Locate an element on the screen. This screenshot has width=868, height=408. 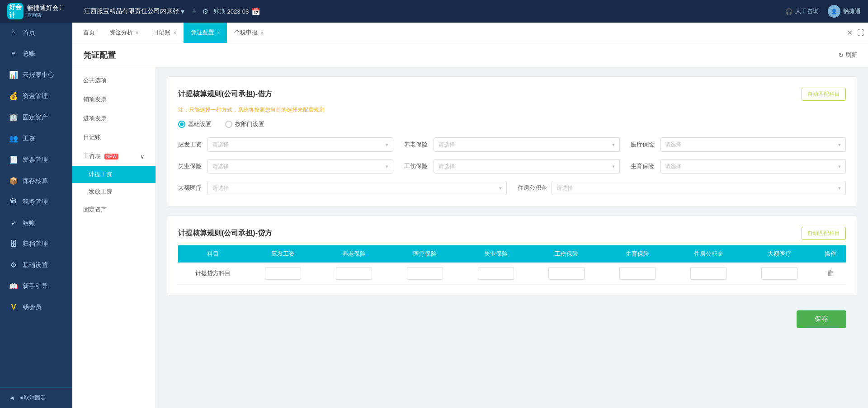
tab-tax: 个税申报 × is located at coordinates (249, 33).